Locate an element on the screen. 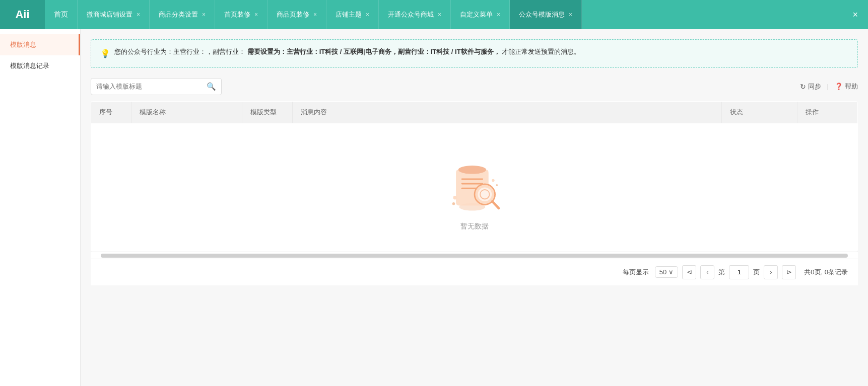 This screenshot has width=868, height=386. sidebar: 模版消息 模版消息记录 is located at coordinates (40, 207).